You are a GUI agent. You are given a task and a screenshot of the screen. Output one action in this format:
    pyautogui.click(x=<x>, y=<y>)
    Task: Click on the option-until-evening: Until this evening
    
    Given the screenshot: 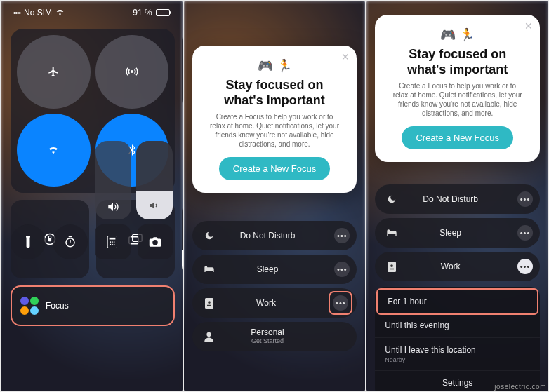 What is the action you would take?
    pyautogui.click(x=458, y=325)
    